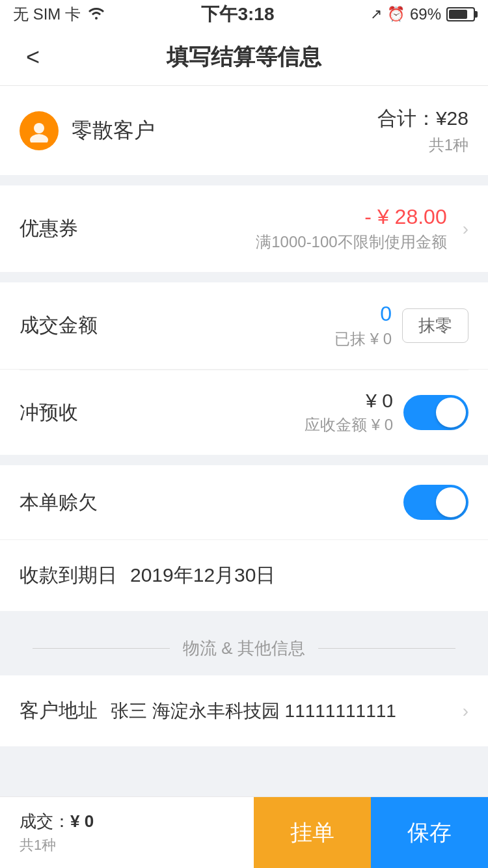  I want to click on status-bar: 无 SIM 卡 下午3:18 ↗ ⏰ 69%, so click(244, 14).